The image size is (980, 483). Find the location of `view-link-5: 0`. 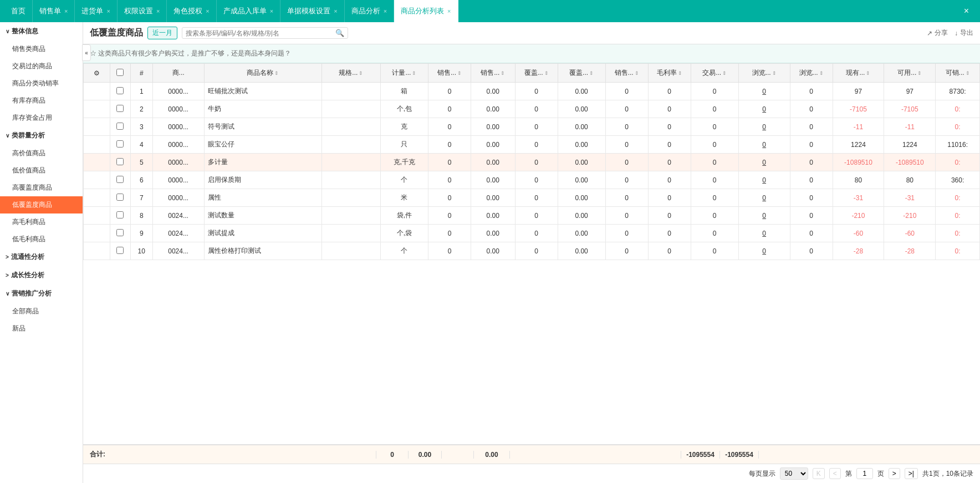

view-link-5: 0 is located at coordinates (764, 180).